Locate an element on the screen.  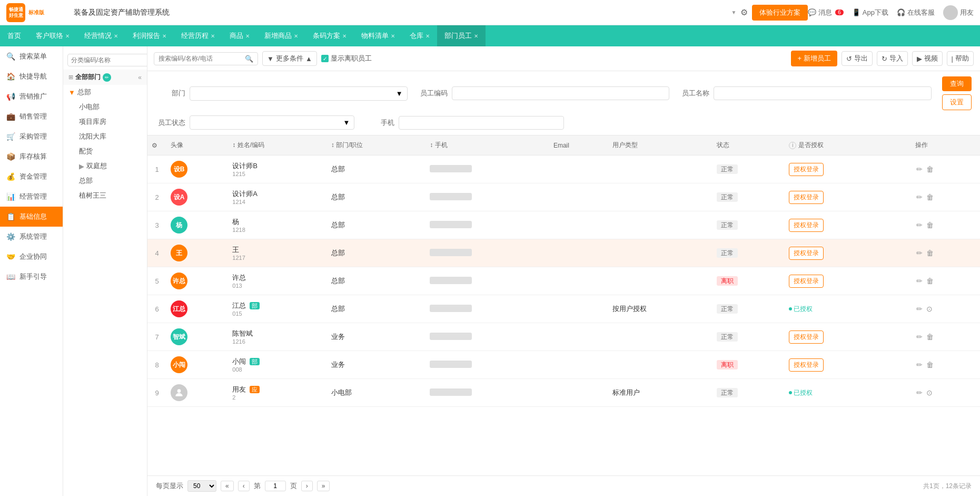
search-btn-icon: 🔍 is located at coordinates (249, 59).